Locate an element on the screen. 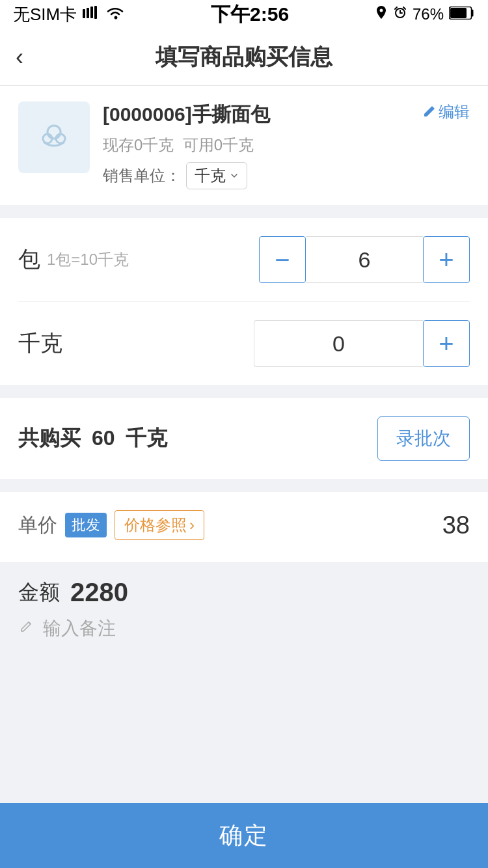 The image size is (488, 868). total-section: 共购买 60 千克 录批次 is located at coordinates (244, 439).